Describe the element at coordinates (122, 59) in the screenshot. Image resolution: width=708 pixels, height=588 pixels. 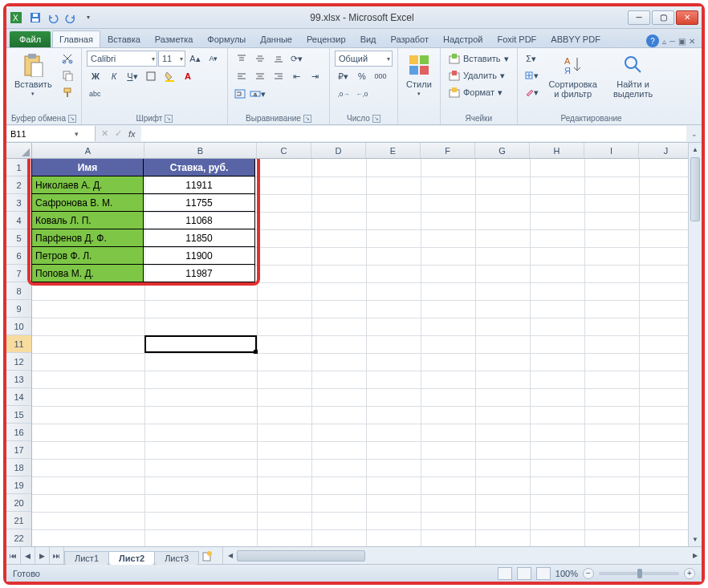
I see `font-name-combo: Calibri` at that location.